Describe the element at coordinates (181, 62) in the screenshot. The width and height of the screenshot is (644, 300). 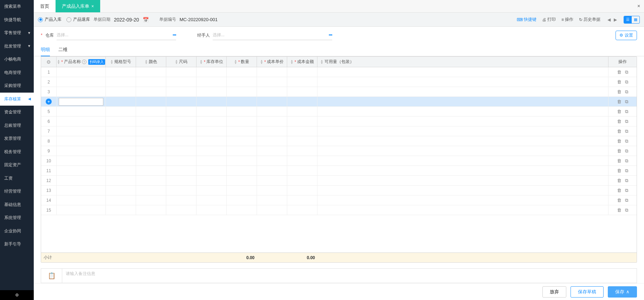
I see `col-size: ▲▼尺码` at that location.